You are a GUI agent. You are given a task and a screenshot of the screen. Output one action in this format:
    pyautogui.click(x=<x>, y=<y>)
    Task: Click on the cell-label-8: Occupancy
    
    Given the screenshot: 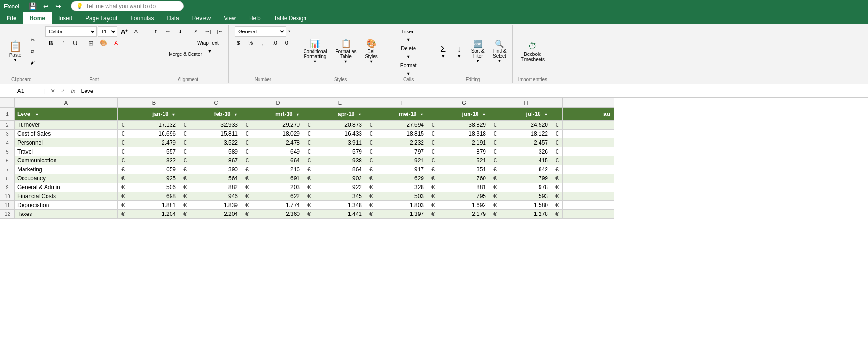 What is the action you would take?
    pyautogui.click(x=66, y=178)
    